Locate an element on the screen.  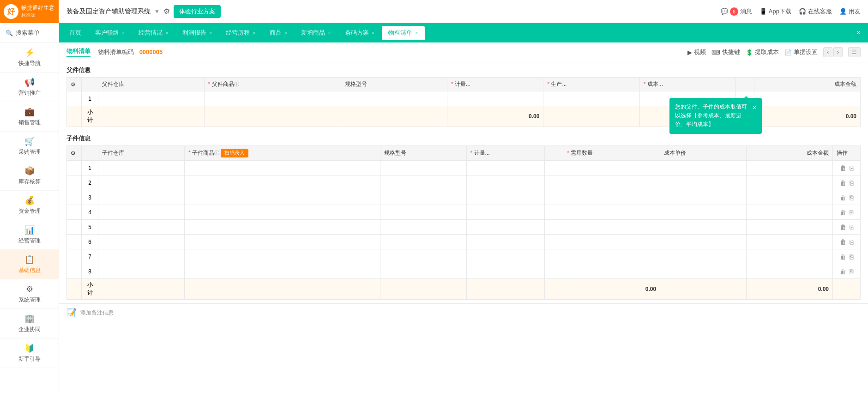
tab-products-close: × is located at coordinates (286, 33).